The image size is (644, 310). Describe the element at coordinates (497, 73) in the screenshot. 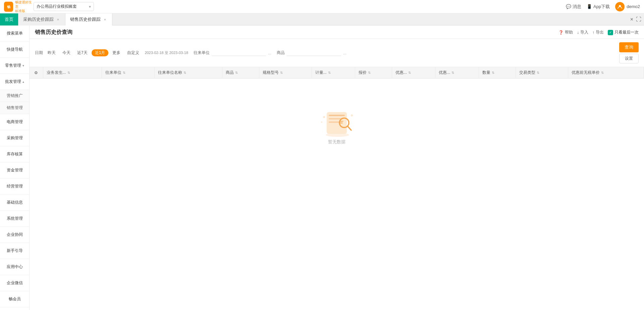

I see `col-qty: 数量 ⇅` at that location.